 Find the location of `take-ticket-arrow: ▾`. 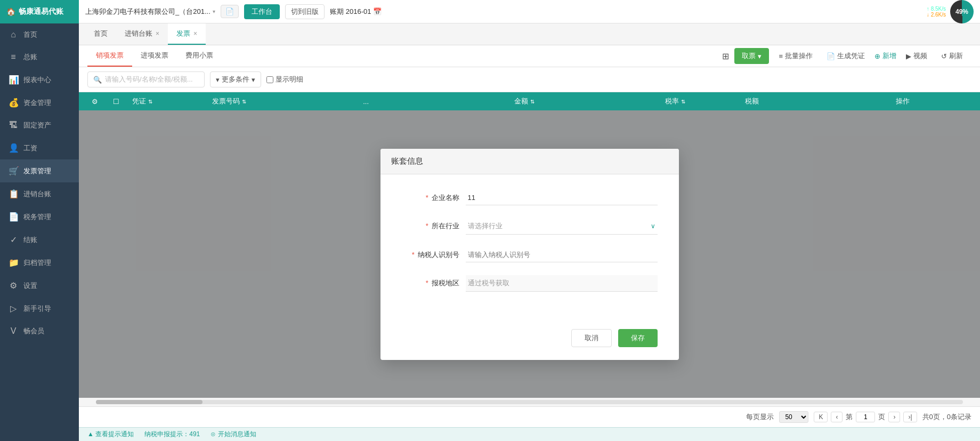

take-ticket-arrow: ▾ is located at coordinates (760, 57).